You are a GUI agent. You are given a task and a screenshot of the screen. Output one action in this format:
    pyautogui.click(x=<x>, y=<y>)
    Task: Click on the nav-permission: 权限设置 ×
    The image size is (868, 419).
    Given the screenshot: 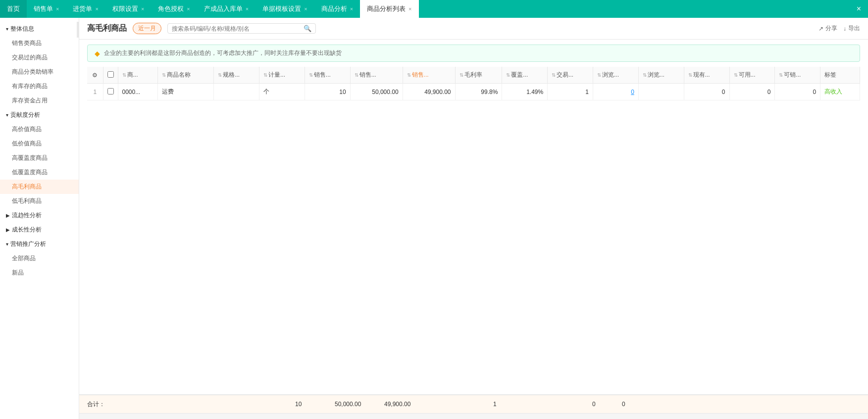 What is the action you would take?
    pyautogui.click(x=128, y=9)
    